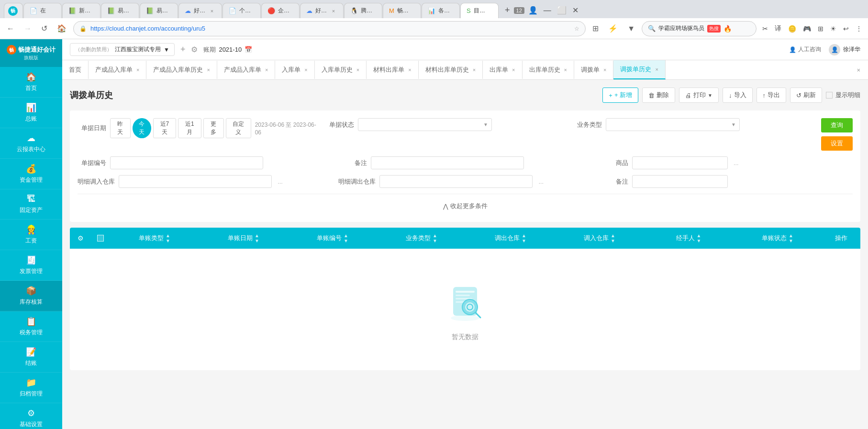 The height and width of the screenshot is (429, 868). Describe the element at coordinates (138, 70) in the screenshot. I see `tab-close-product-in: ×` at that location.